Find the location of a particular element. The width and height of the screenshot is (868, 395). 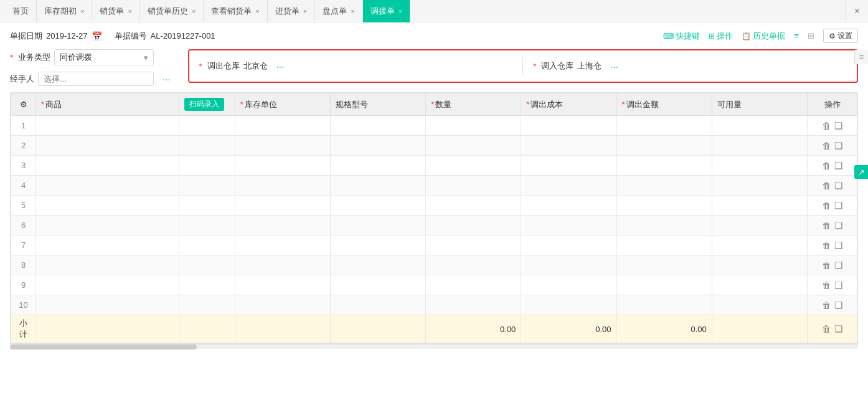

business-type-select: 同价调拨 ▾ is located at coordinates (104, 57).